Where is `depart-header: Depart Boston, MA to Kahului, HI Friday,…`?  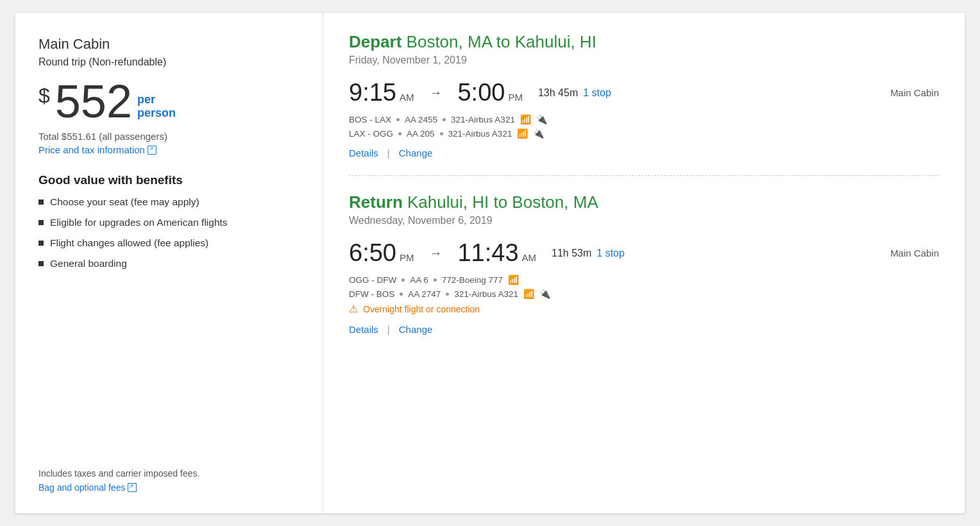 depart-header: Depart Boston, MA to Kahului, HI Friday,… is located at coordinates (644, 49).